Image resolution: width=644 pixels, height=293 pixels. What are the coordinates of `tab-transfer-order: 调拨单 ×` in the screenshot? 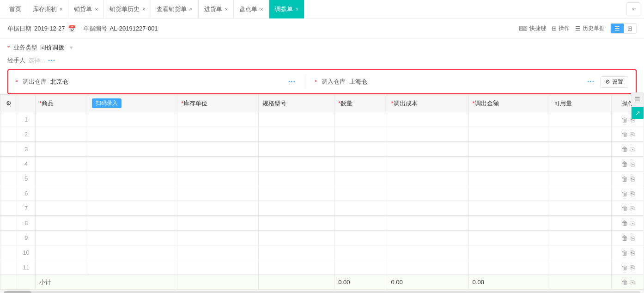 It's located at (287, 9).